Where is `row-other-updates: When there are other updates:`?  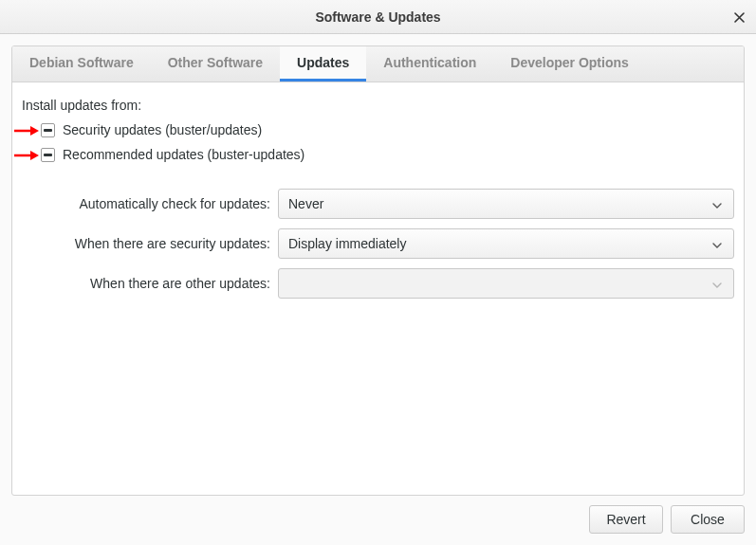
row-other-updates: When there are other updates: is located at coordinates (378, 283).